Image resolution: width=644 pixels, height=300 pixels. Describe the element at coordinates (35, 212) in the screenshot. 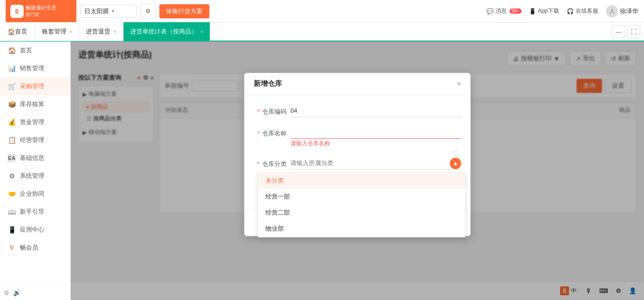

I see `sidebar-item-guide: 📖 新手引导` at that location.